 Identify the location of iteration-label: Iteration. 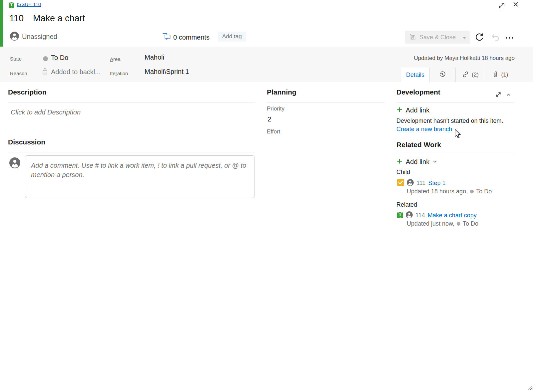
(119, 73).